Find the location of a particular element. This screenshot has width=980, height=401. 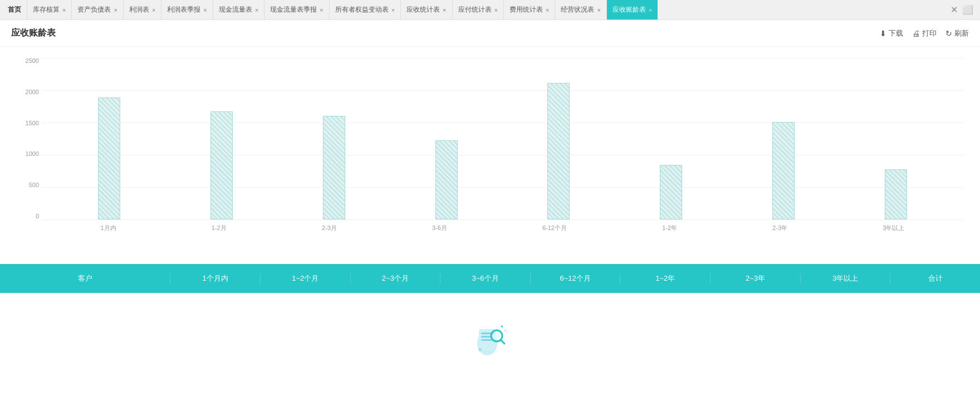

table-header-cell: 1~2年 is located at coordinates (665, 278).